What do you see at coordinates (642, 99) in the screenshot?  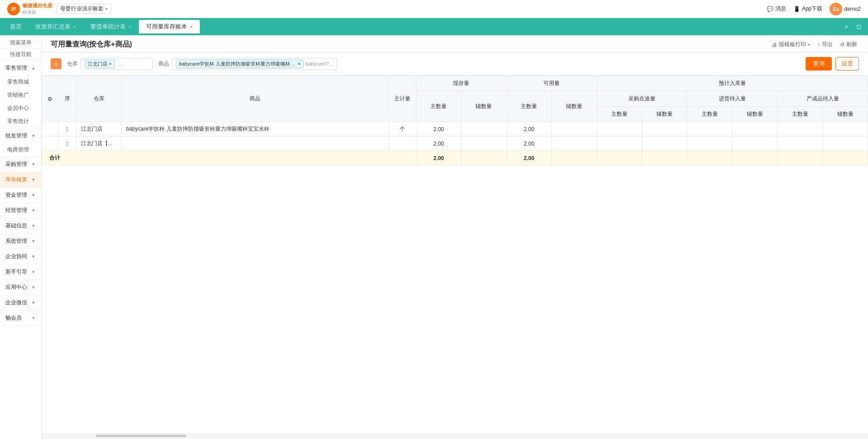 I see `th-purchase-transit: 采购在途量` at bounding box center [642, 99].